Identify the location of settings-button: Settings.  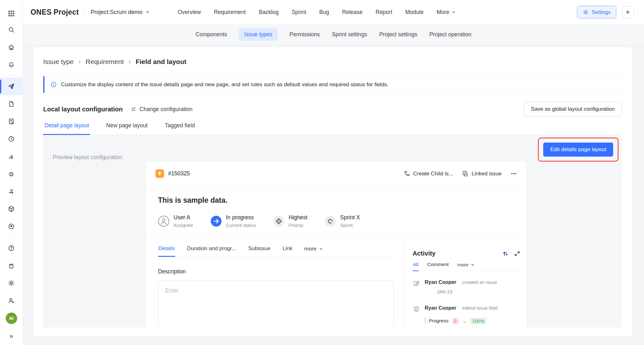
(597, 12).